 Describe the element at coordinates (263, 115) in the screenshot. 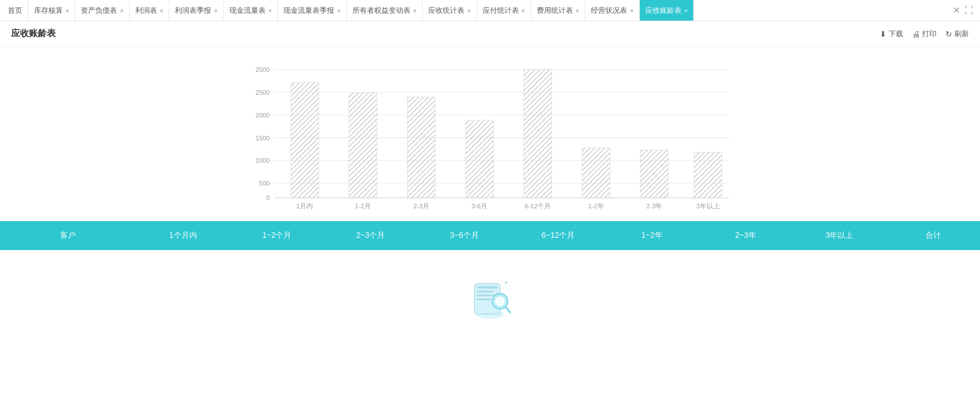

I see `svg-text: 2000` at that location.